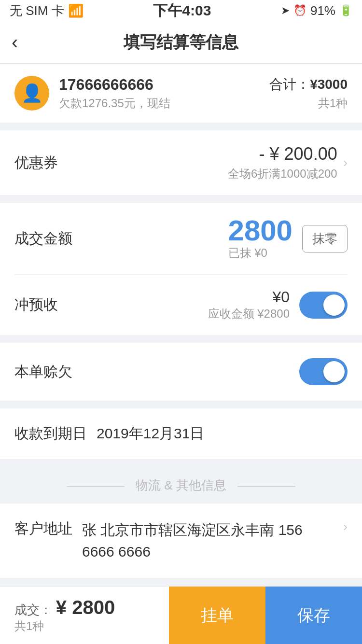 This screenshot has height=644, width=362. Describe the element at coordinates (76, 11) in the screenshot. I see `wifi-icon: 📶` at that location.